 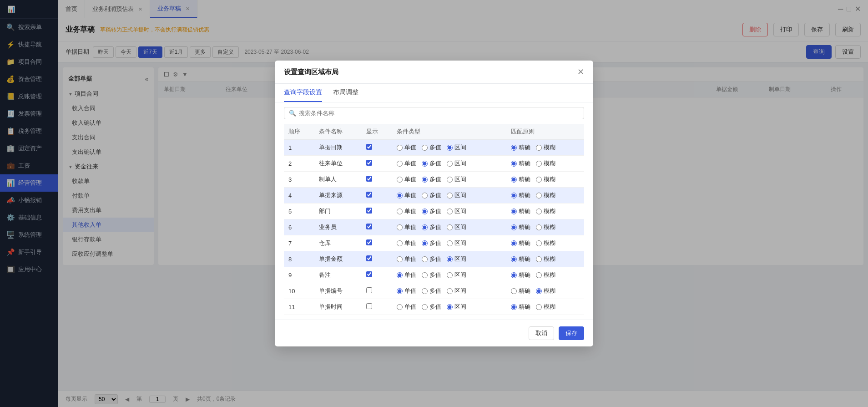 What do you see at coordinates (431, 275) in the screenshot?
I see `cond-radio-9-多值: 多值` at bounding box center [431, 275].